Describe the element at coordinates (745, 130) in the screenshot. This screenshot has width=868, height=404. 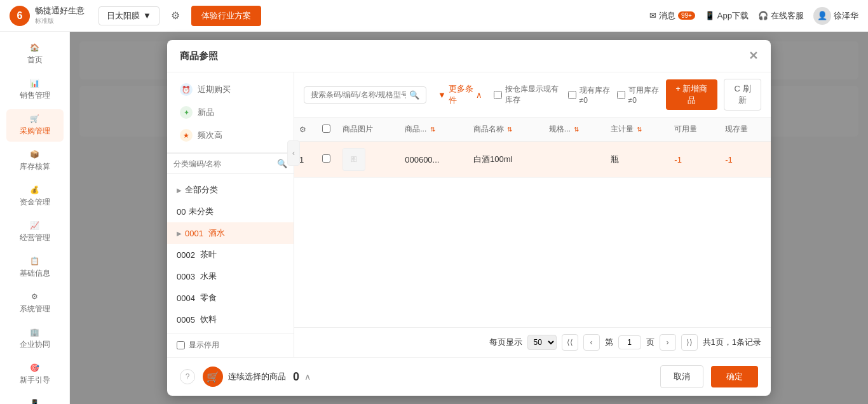
I see `col-stock: 现存量` at that location.